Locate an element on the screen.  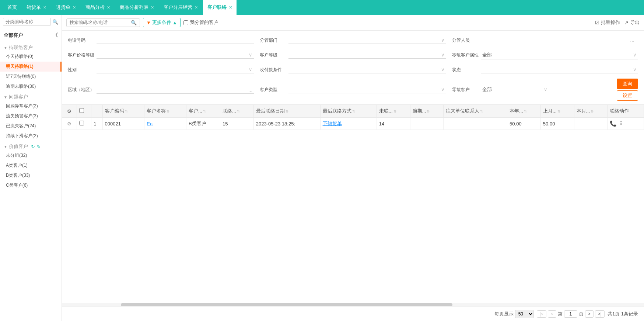
filter-payment-select: ∨ is located at coordinates (367, 70).